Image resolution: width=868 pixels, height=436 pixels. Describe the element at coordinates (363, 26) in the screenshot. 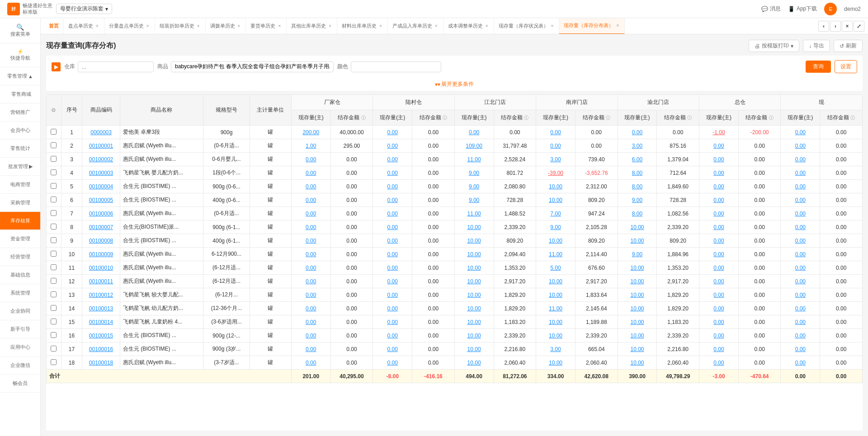

I see `tab-material-out: 材料出库单历史 ×` at that location.